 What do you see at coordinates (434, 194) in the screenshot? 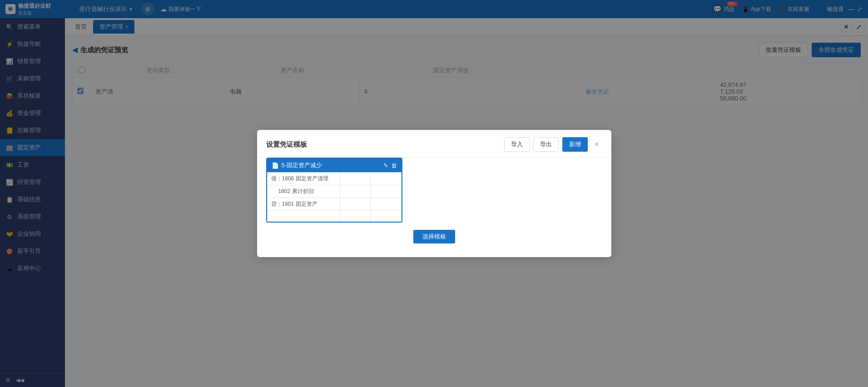
I see `set-template-modal: 设置凭证模板 导入 导出 新增 × 📄 5-固定资产减少 ✎ 🗑` at bounding box center [434, 194].